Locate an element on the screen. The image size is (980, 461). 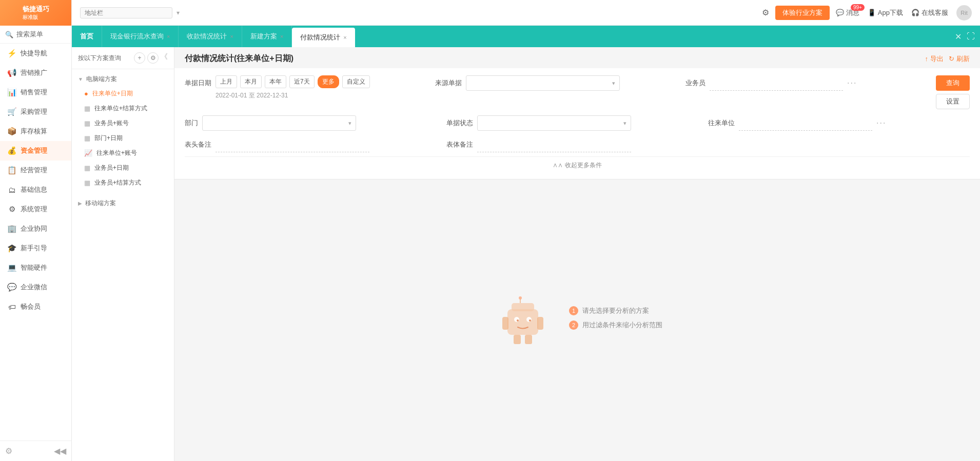
scheme-item-label: 部门+日期 is located at coordinates (109, 138).